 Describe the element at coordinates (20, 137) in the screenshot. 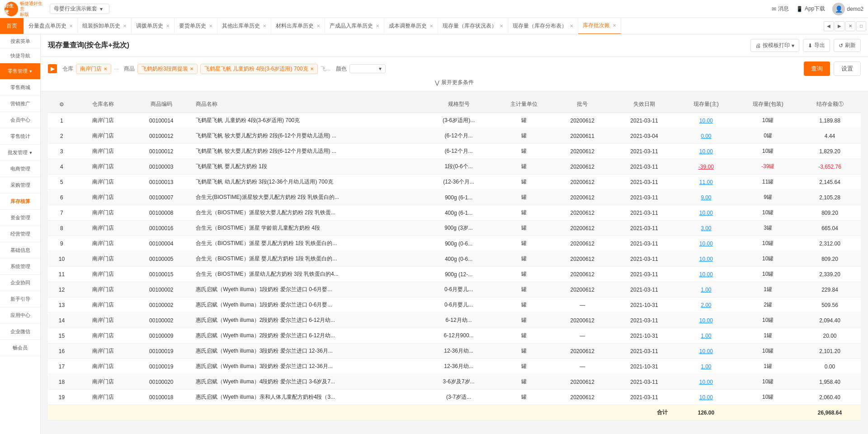

I see `sidebar-item-retail-stats: 零售统计` at that location.